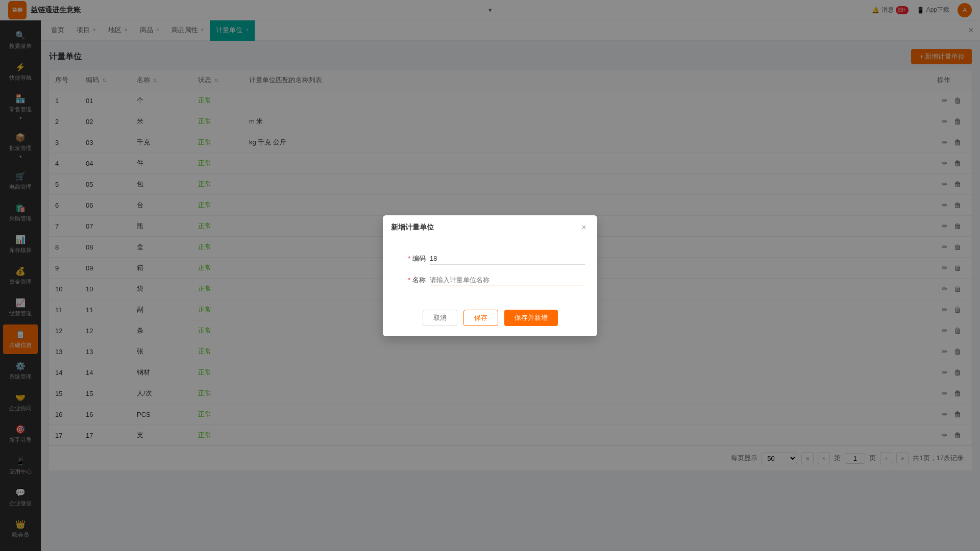  What do you see at coordinates (410, 259) in the screenshot?
I see `code-label: 编码` at bounding box center [410, 259].